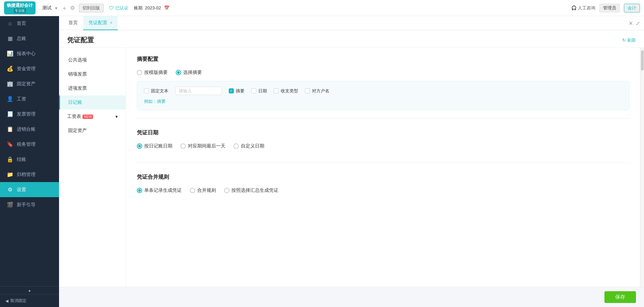  Describe the element at coordinates (21, 190) in the screenshot. I see `sidebar-label-settings: 设置` at that location.